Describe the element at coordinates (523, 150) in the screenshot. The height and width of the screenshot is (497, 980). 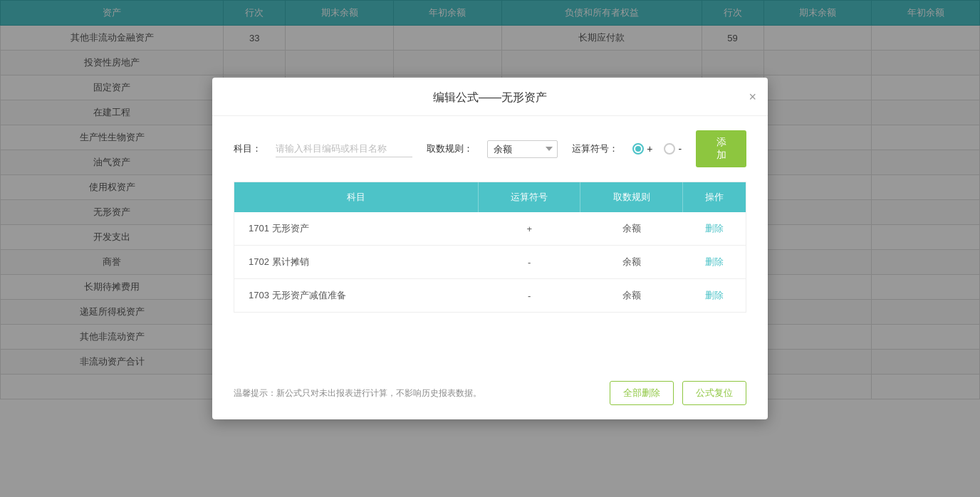
I see `rule-select: 余额借方贷方借方发生额贷方发生额` at that location.